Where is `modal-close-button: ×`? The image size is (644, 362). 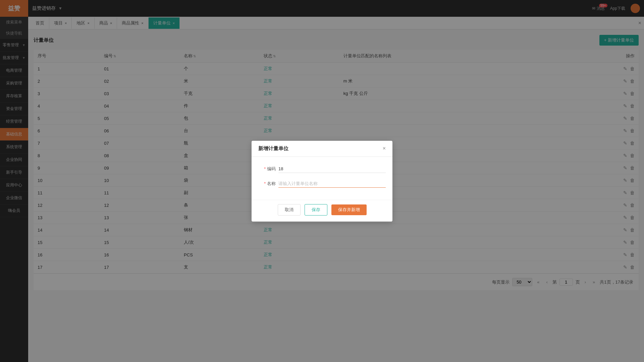
modal-close-button: × is located at coordinates (384, 148).